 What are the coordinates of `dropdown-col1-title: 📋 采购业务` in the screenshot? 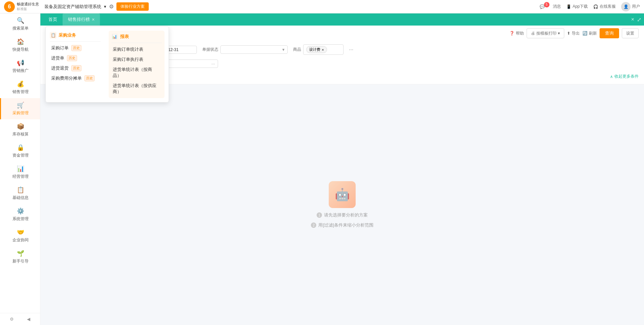 It's located at (75, 36).